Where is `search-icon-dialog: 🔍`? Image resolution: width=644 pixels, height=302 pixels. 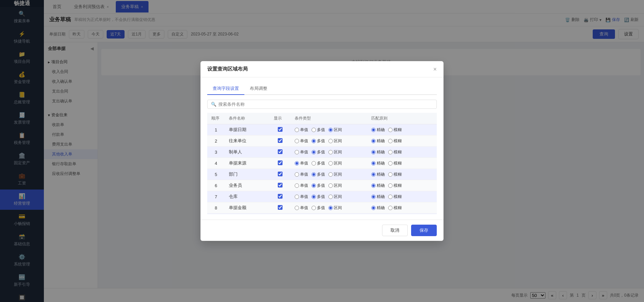 search-icon-dialog: 🔍 is located at coordinates (214, 104).